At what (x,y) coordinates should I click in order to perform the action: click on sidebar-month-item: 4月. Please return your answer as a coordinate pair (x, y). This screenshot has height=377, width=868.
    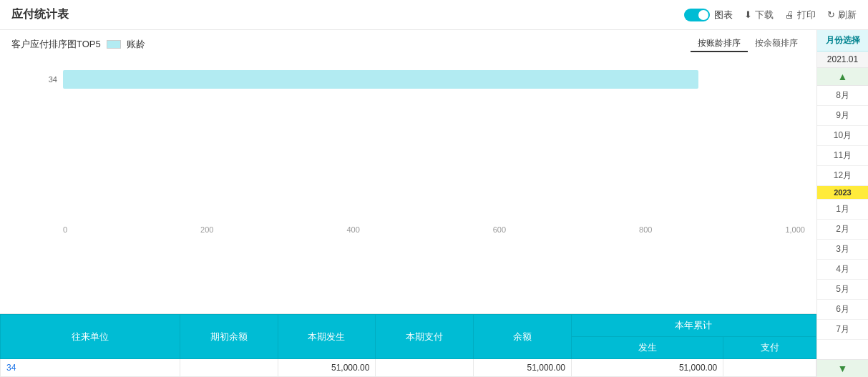
    Looking at the image, I should click on (843, 270).